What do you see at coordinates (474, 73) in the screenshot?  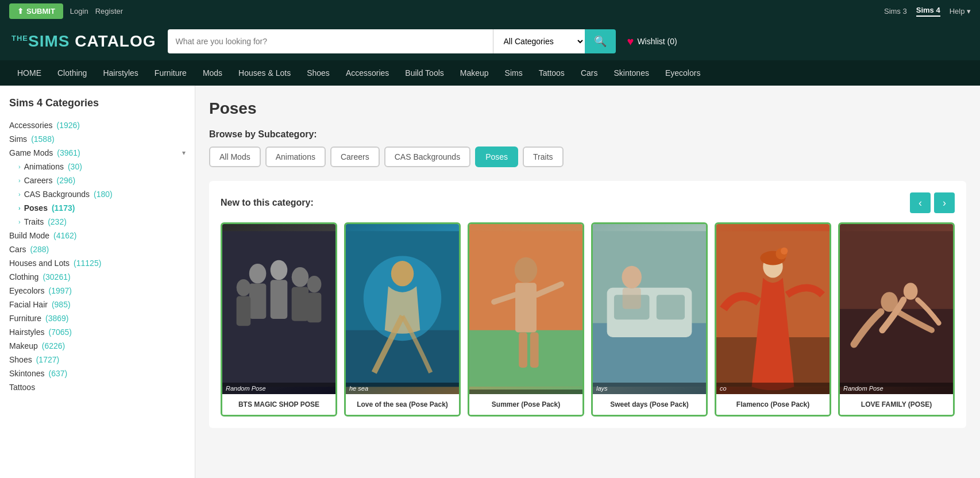 I see `nav-makeup: Makeup` at bounding box center [474, 73].